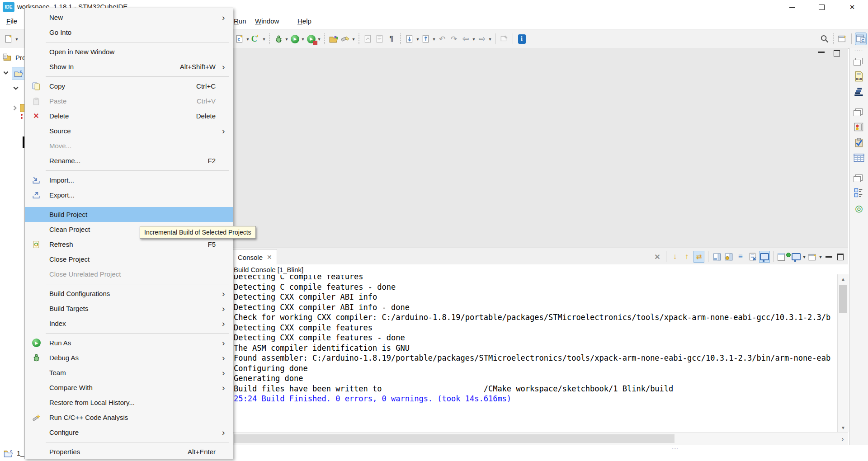 This screenshot has width=868, height=461. Describe the element at coordinates (687, 257) in the screenshot. I see `previous-error-icon` at that location.